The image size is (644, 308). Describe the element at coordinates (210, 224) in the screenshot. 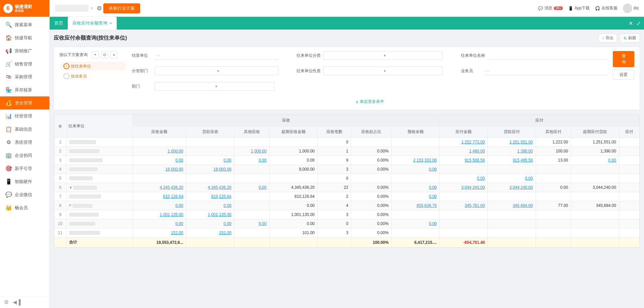

I see `td-loan-recv: 0.00` at that location.